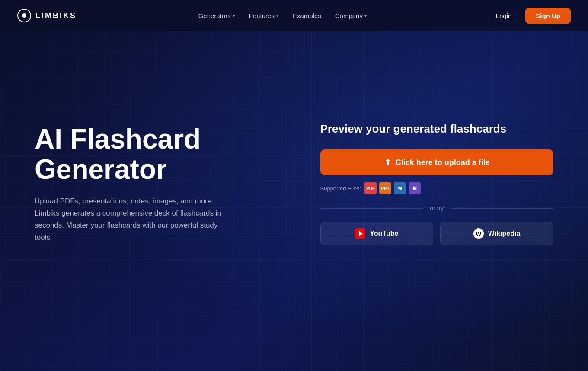 The image size is (588, 371). Describe the element at coordinates (479, 234) in the screenshot. I see `wikipedia-icon: W` at that location.